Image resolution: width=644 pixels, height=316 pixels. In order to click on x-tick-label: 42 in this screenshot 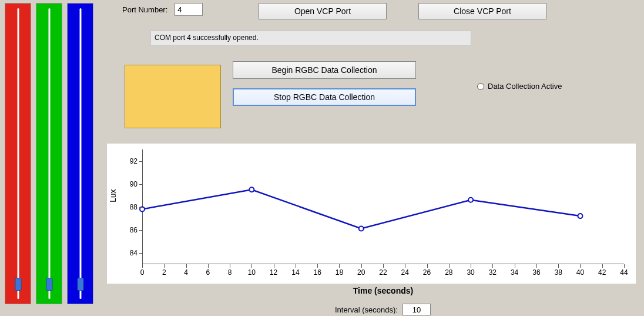, I will do `click(602, 272)`.